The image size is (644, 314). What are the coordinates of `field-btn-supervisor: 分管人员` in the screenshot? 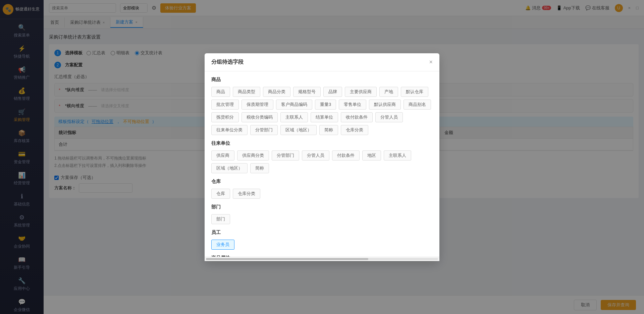 It's located at (389, 117).